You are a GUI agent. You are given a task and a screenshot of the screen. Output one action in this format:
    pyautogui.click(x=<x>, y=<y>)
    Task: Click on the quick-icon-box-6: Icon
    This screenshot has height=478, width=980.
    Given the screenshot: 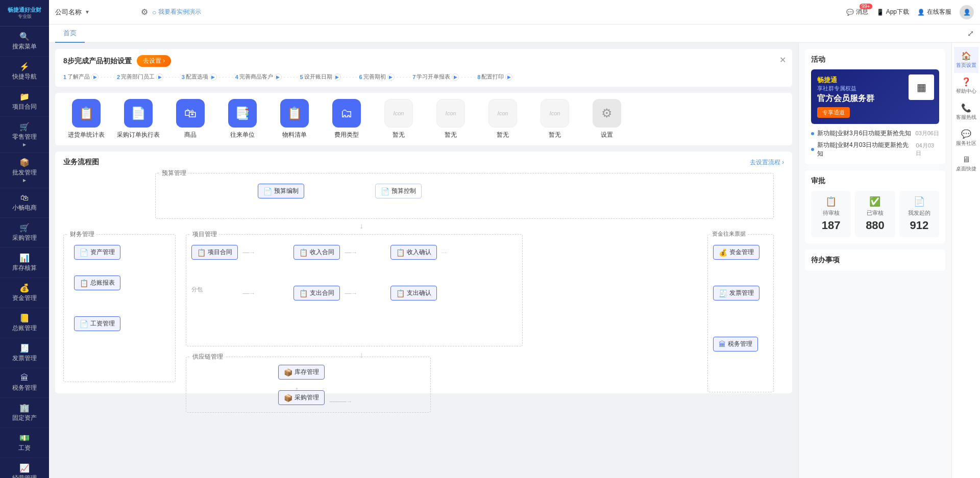 What is the action you would take?
    pyautogui.click(x=399, y=113)
    